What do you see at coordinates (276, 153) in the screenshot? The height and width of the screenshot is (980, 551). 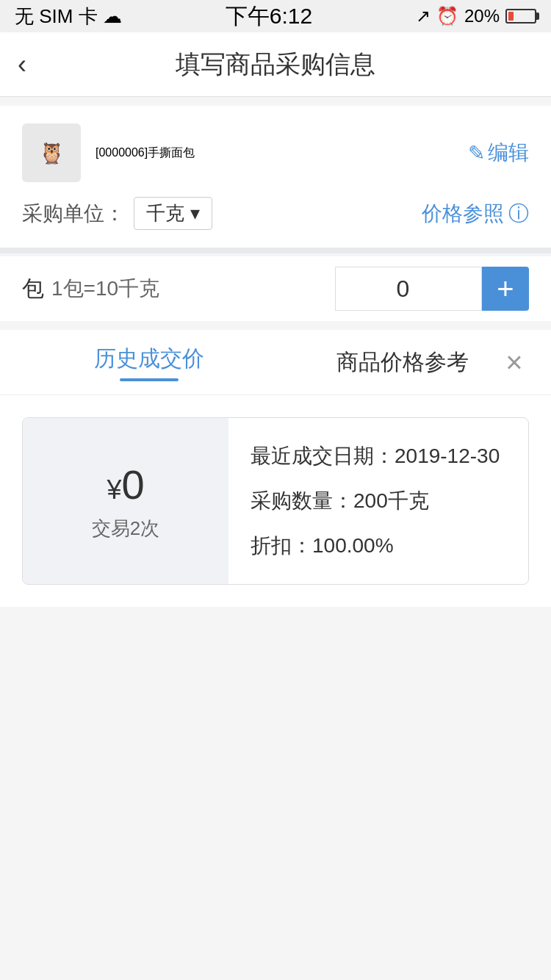 I see `product-top-row: 🦉 [0000006]手撕面包 ✎ 编辑` at bounding box center [276, 153].